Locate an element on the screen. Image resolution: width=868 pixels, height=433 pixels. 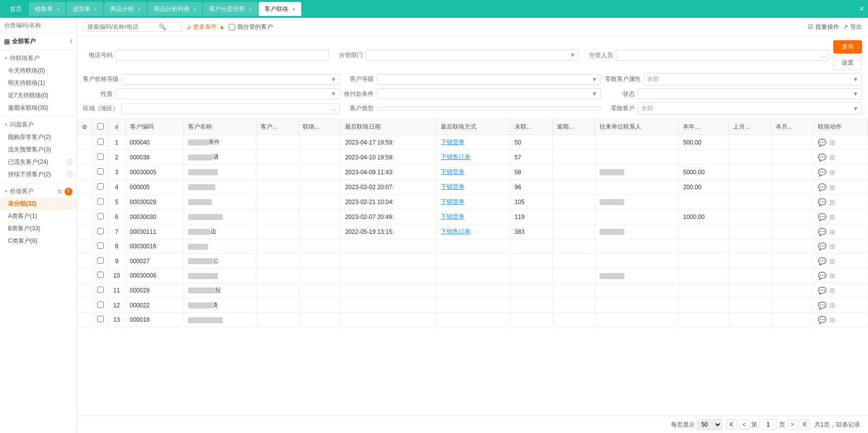
collapse-icon: 《 is located at coordinates (70, 42).